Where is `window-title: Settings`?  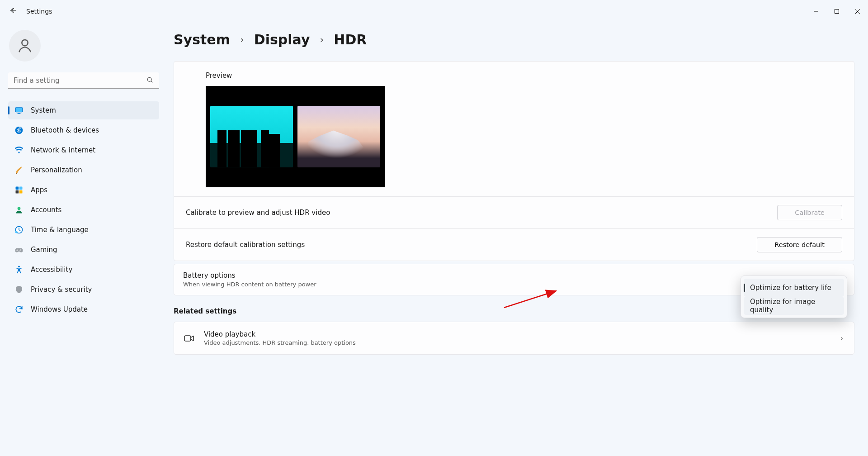 window-title: Settings is located at coordinates (39, 11).